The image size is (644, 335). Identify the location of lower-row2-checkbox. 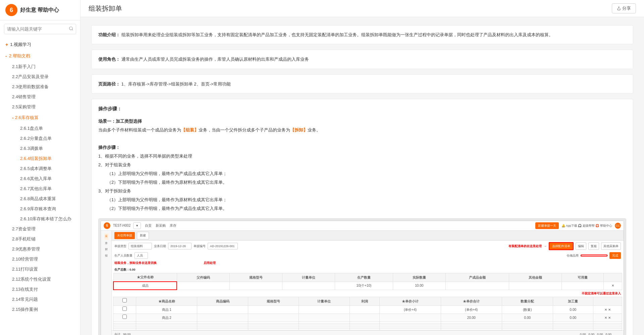
(125, 317).